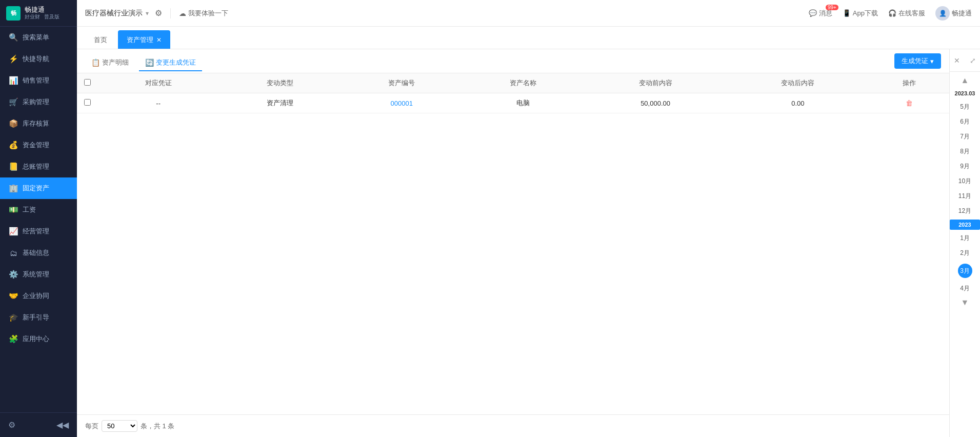 This screenshot has height=437, width=980. What do you see at coordinates (965, 211) in the screenshot?
I see `month-item: 12月` at bounding box center [965, 211].